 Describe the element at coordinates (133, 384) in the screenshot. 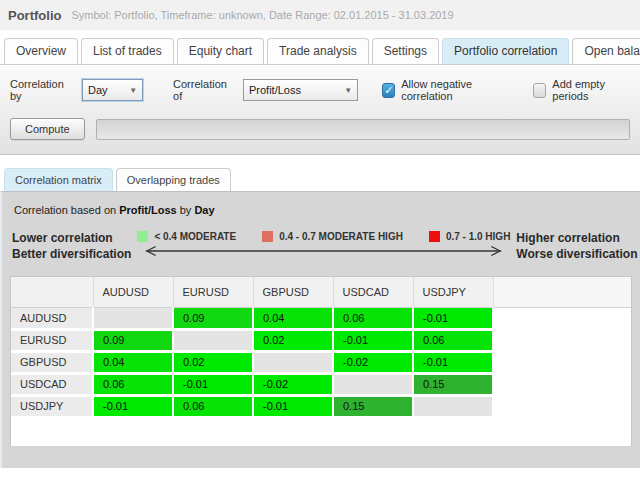

I see `matrix-cell-usdcad-audusd: 0.06` at that location.